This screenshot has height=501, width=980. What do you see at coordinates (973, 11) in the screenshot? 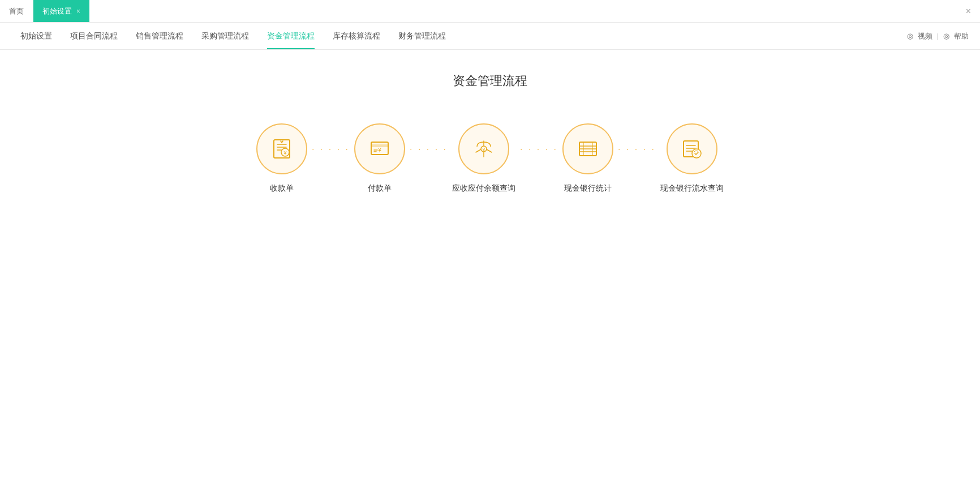
I see `top-bar-right: ×` at bounding box center [973, 11].